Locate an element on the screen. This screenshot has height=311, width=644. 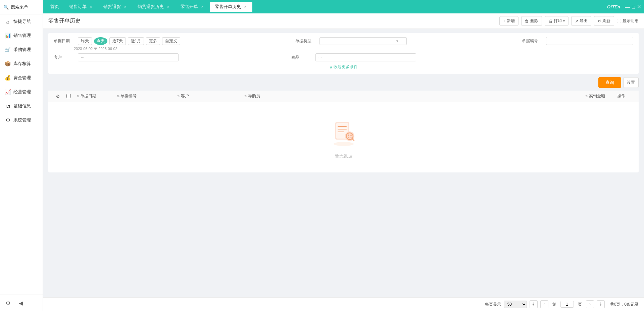
th-date: ⇅ 单据日期 is located at coordinates (94, 96).